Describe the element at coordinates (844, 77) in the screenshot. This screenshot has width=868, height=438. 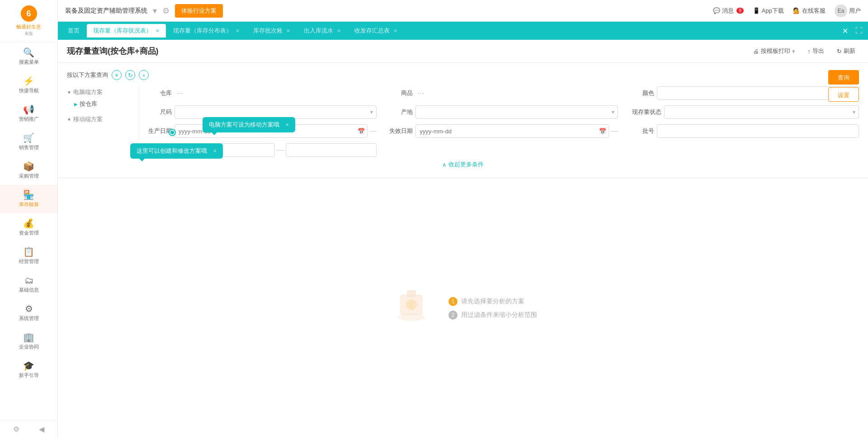
I see `search-btn: 查询` at that location.